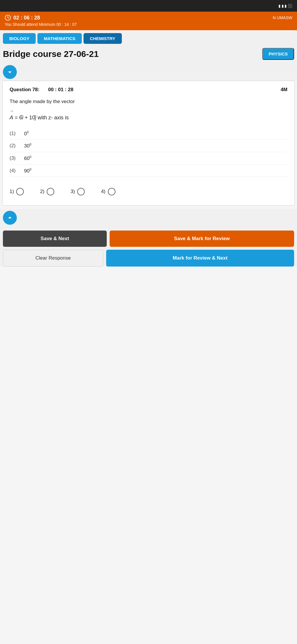  Describe the element at coordinates (148, 53) in the screenshot. I see `course-header: Bridge course 27-06-21 PHYSICS` at that location.